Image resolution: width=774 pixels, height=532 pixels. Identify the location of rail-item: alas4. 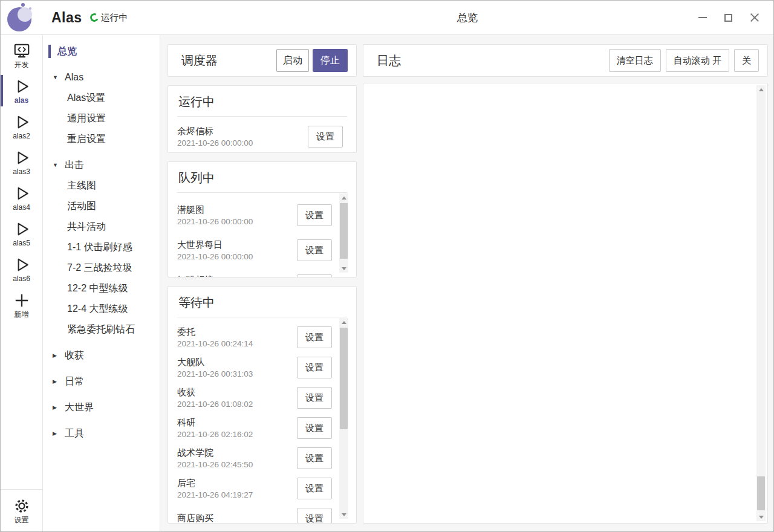
(22, 198).